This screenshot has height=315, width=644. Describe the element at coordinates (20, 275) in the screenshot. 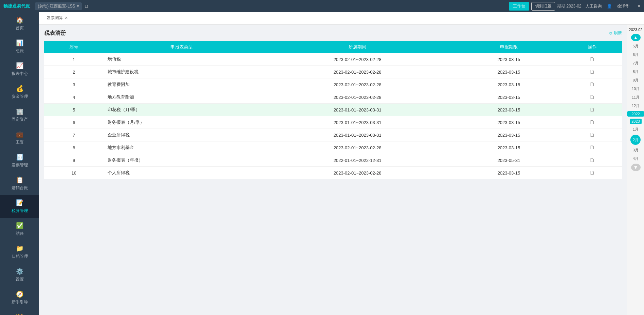

I see `sidebar-item-设置: ⚙️ 设置` at that location.